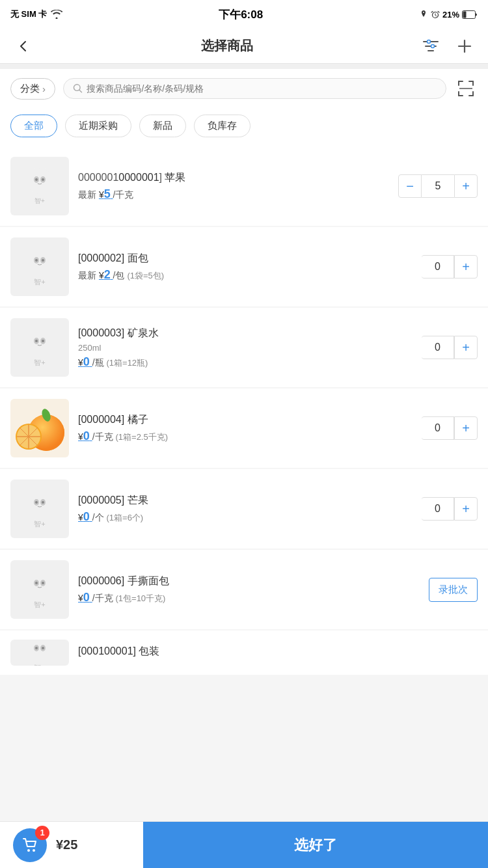 Image resolution: width=488 pixels, height=868 pixels. What do you see at coordinates (431, 46) in the screenshot?
I see `filter-button` at bounding box center [431, 46].